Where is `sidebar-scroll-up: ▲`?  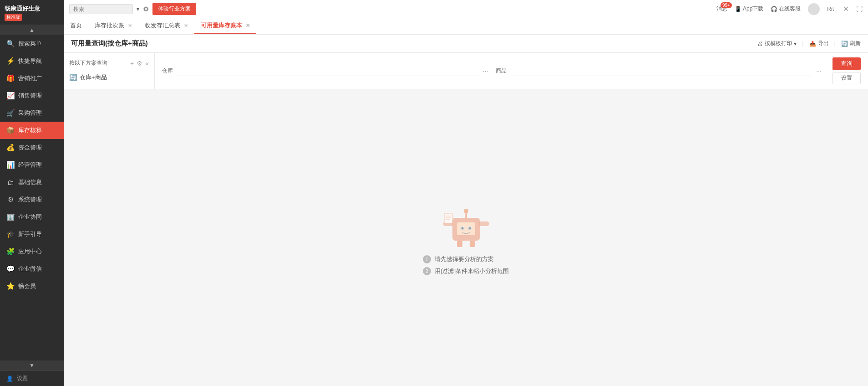 sidebar-scroll-up: ▲ is located at coordinates (32, 30).